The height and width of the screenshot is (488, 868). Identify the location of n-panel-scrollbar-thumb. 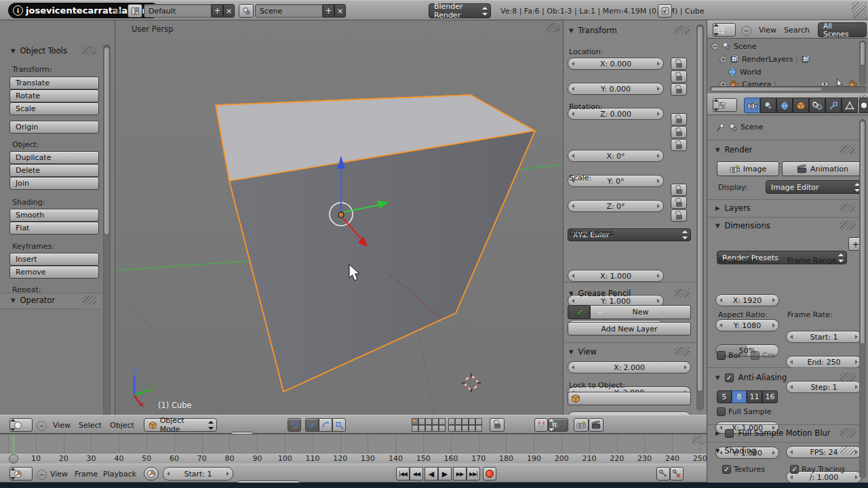
(700, 209).